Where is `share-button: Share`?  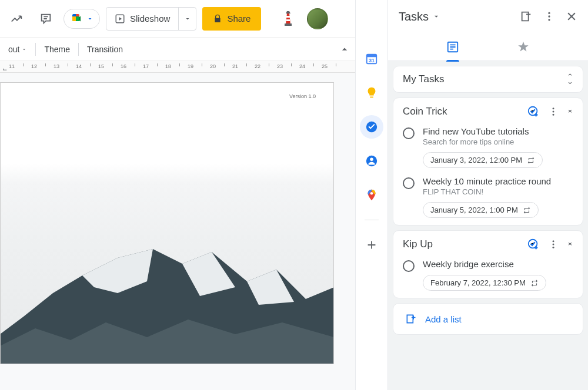 share-button: Share is located at coordinates (232, 19).